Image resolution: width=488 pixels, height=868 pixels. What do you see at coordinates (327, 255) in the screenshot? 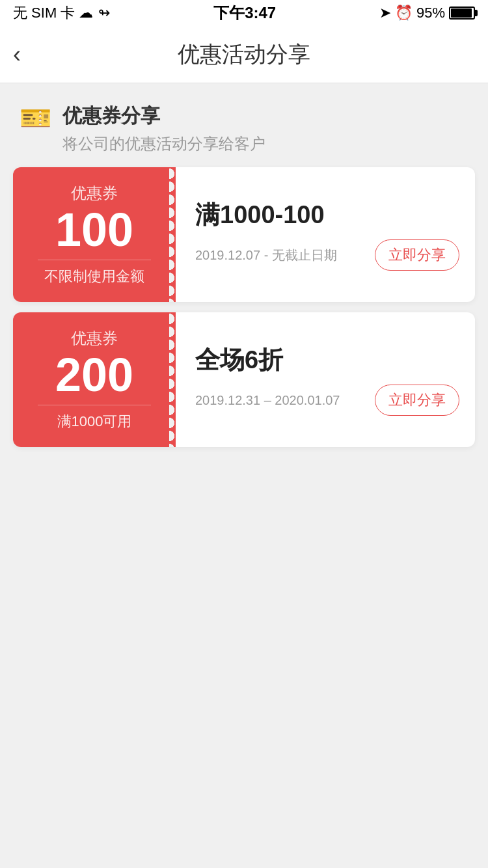
I see `coupon-meta: 2019.12.07 - 无截止日期 立即分享` at bounding box center [327, 255].